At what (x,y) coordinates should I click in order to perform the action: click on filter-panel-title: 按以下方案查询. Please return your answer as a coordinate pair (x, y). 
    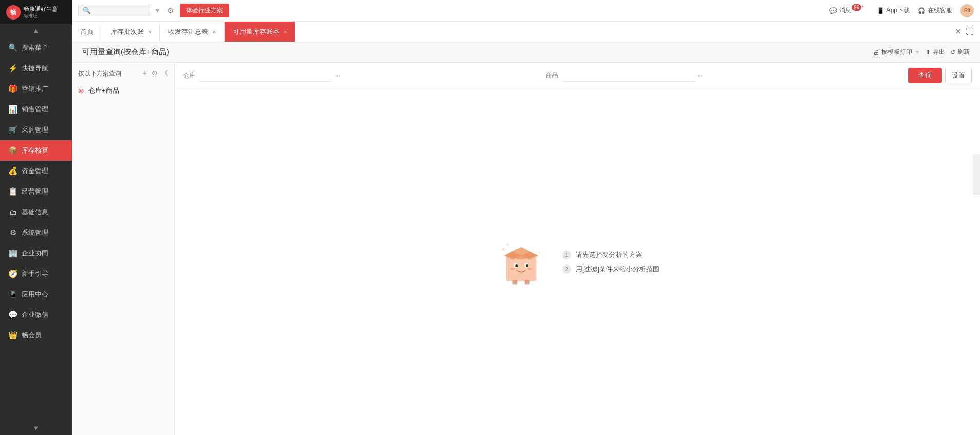
    Looking at the image, I should click on (100, 74).